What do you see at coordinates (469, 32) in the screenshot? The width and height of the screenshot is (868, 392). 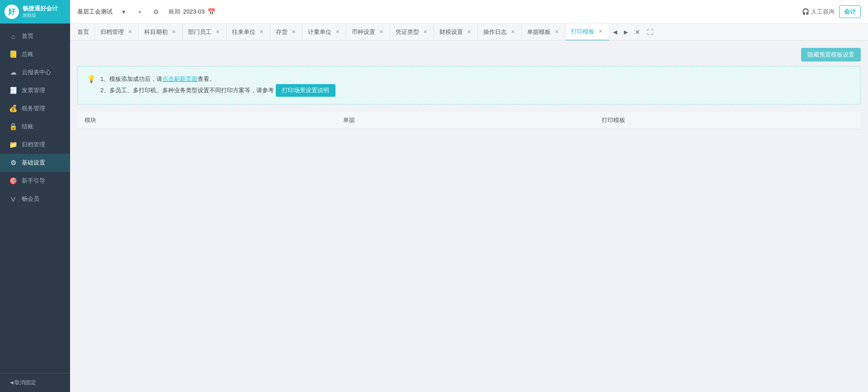 I see `tab-close-taxsettings: ✕` at bounding box center [469, 32].